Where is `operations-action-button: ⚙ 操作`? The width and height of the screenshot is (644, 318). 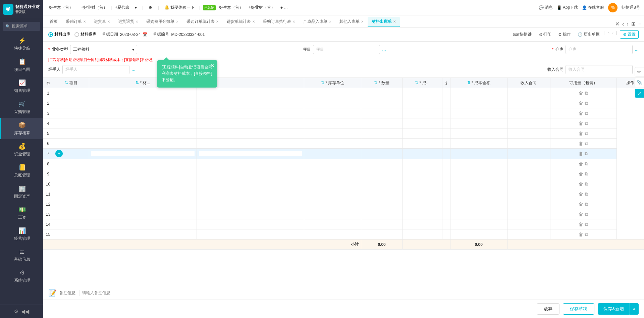
operations-action-button: ⚙ 操作 is located at coordinates (565, 34).